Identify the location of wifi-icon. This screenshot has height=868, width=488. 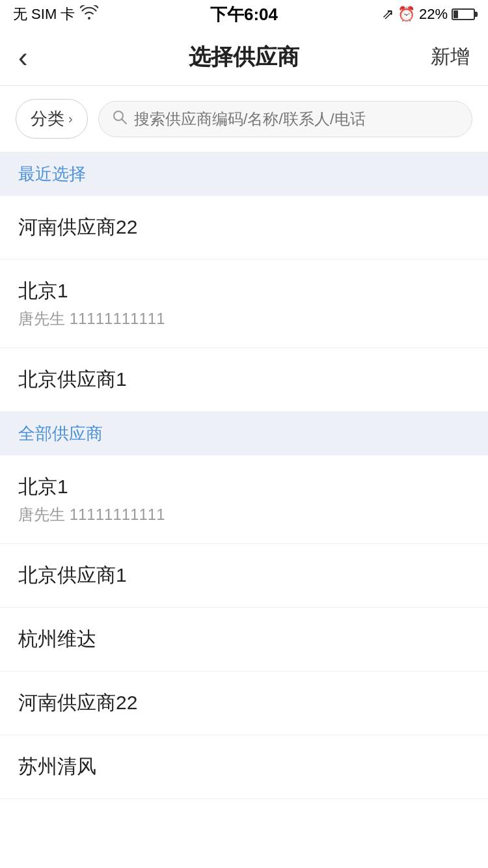
(89, 14).